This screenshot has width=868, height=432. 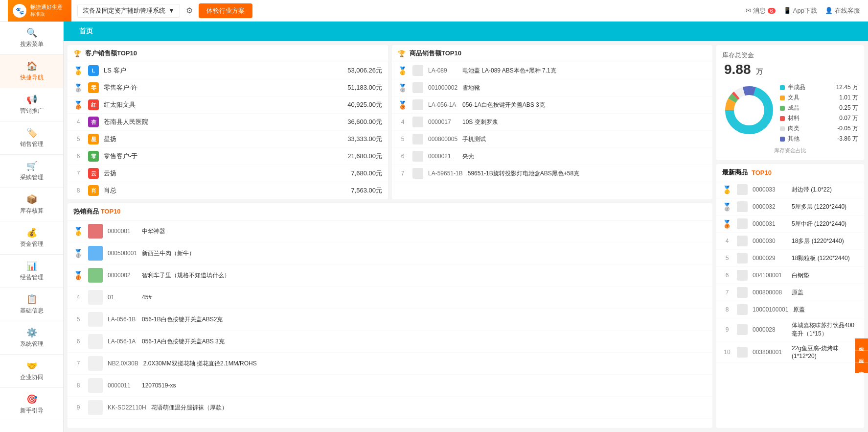 I want to click on sales-icon: 🏷️, so click(x=32, y=133).